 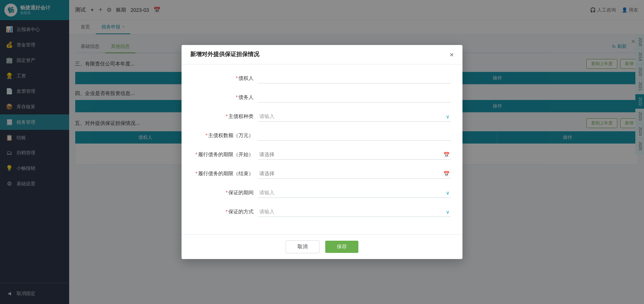 I want to click on label-period-start: 履行债务的期限（开始）, so click(x=225, y=155).